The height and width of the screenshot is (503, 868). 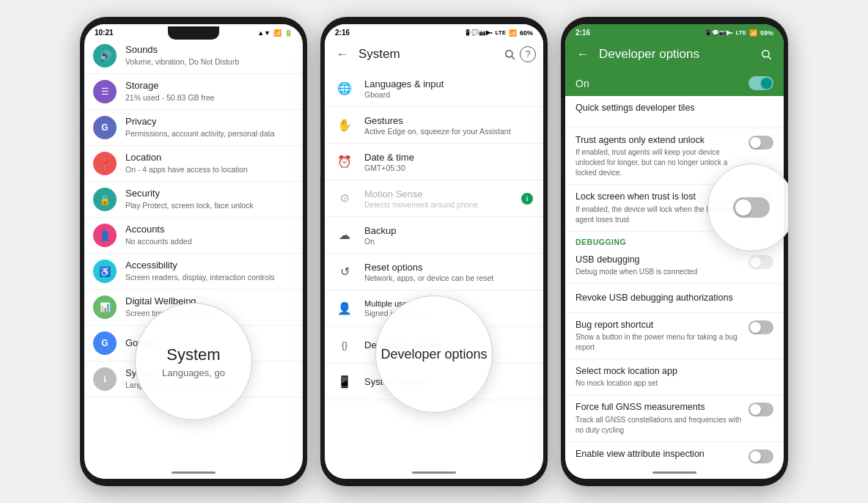 What do you see at coordinates (674, 418) in the screenshot?
I see `dev-item-gnss: Force full GNSS measurements Track all G…` at bounding box center [674, 418].